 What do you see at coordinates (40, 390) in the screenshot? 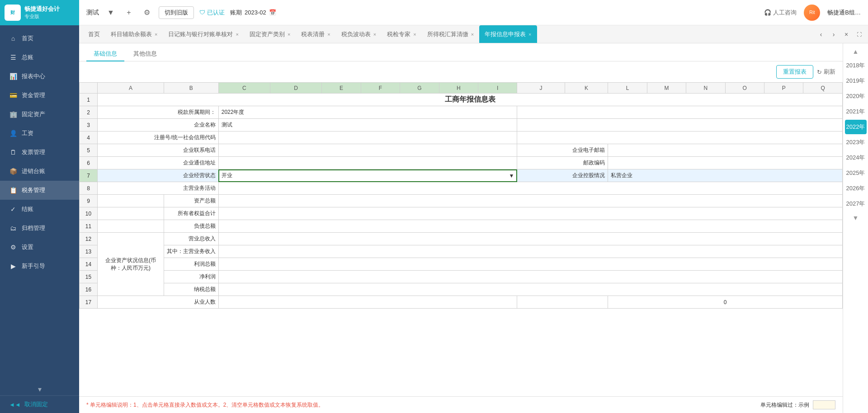
I see `sidebar-scroll-down: ▾` at bounding box center [40, 390].